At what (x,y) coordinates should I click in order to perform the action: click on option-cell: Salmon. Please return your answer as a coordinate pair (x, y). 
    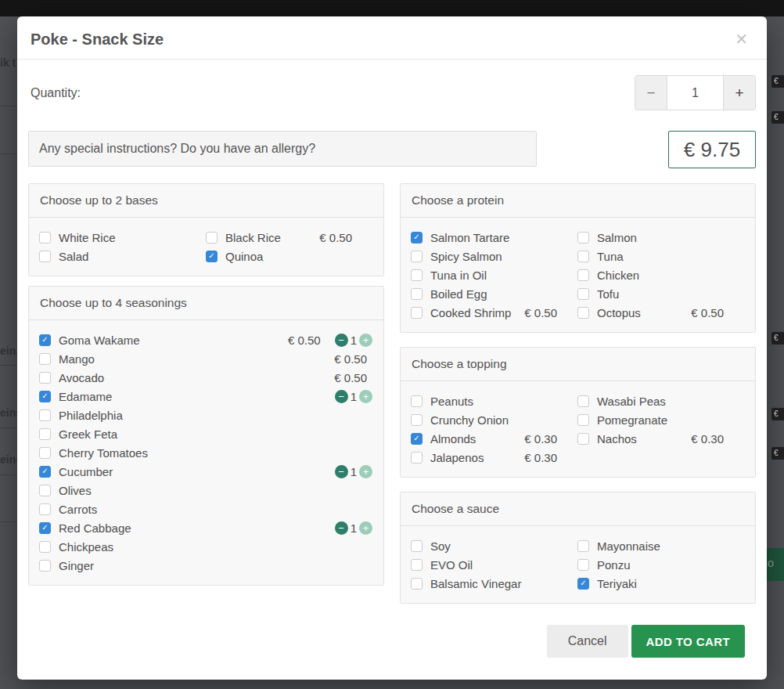
    Looking at the image, I should click on (660, 238).